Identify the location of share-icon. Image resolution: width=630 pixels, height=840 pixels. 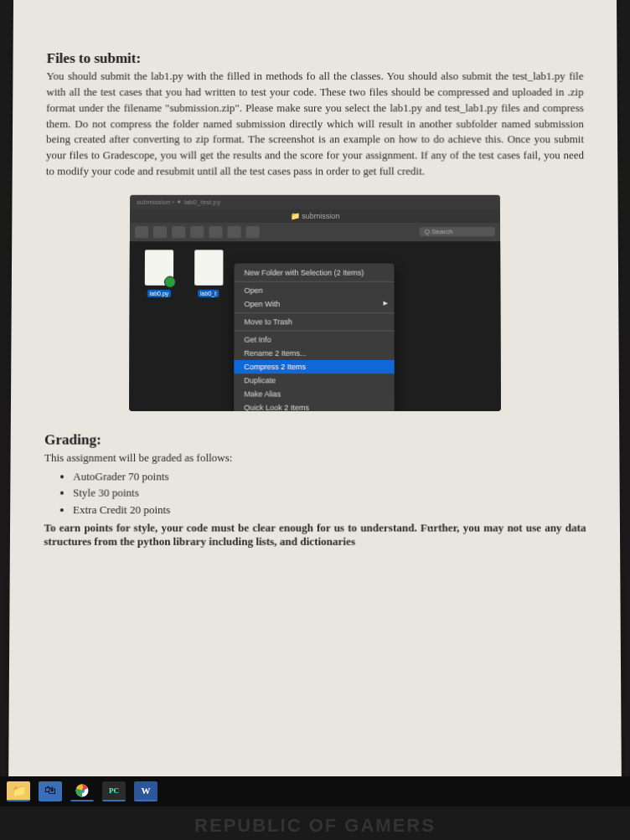
(234, 232).